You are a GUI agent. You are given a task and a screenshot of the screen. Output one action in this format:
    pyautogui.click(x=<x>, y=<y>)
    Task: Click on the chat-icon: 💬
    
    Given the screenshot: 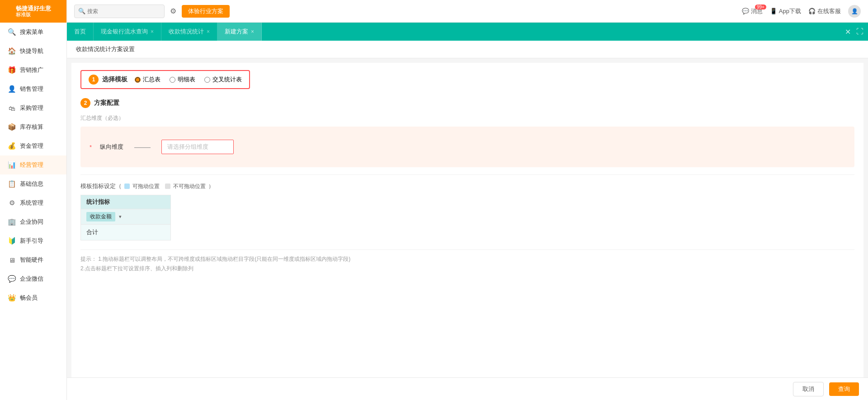 What is the action you would take?
    pyautogui.click(x=12, y=279)
    